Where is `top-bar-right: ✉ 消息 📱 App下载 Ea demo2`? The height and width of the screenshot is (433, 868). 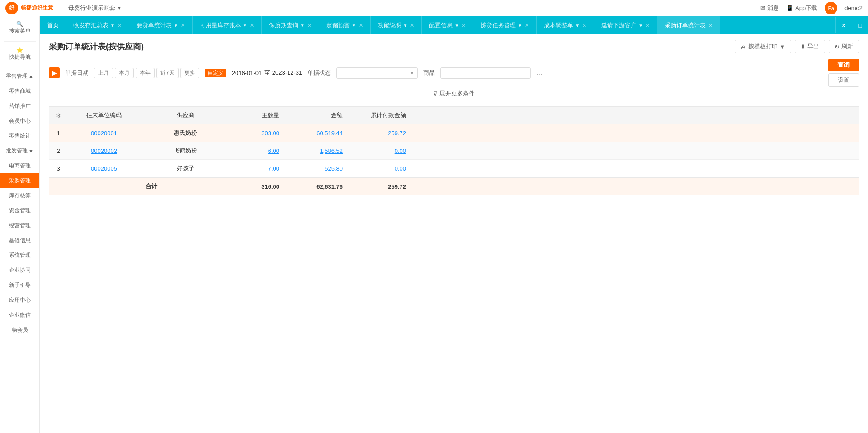
top-bar-right: ✉ 消息 📱 App下载 Ea demo2 is located at coordinates (811, 8).